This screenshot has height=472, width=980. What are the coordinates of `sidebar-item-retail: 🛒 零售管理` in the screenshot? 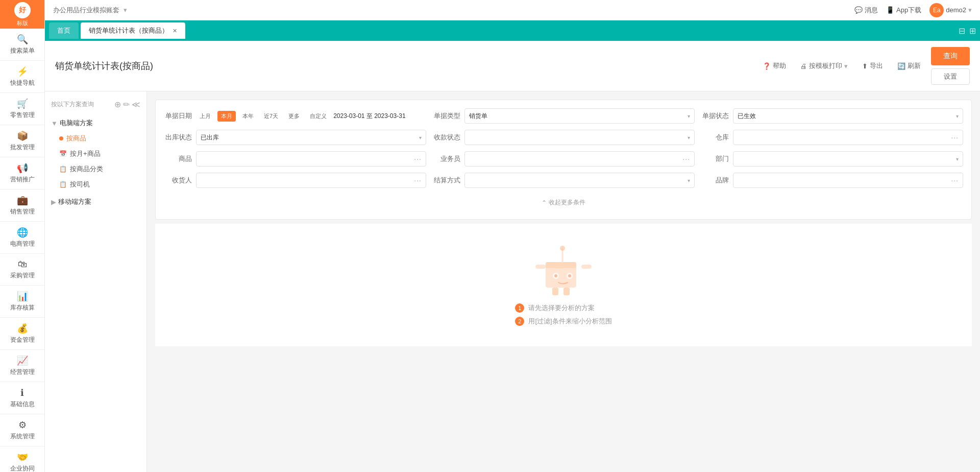 It's located at (22, 109).